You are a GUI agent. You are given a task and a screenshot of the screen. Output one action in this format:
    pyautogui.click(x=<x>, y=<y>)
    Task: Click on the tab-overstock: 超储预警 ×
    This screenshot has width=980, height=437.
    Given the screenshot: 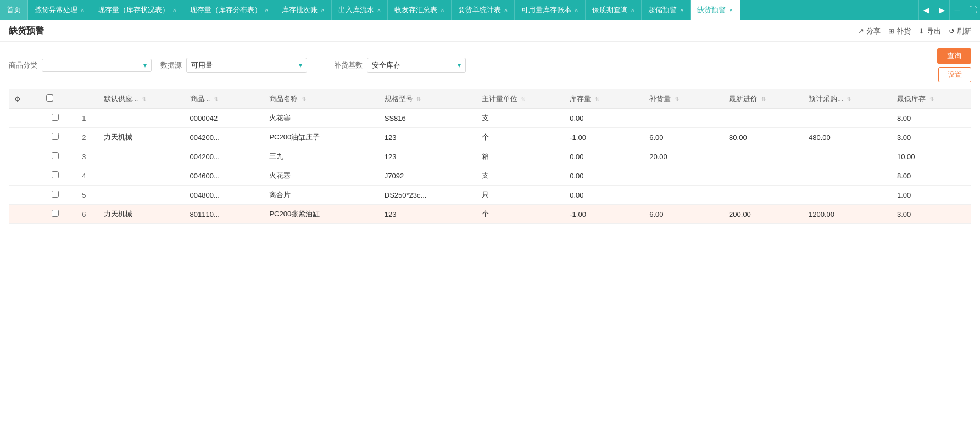 What is the action you would take?
    pyautogui.click(x=666, y=10)
    